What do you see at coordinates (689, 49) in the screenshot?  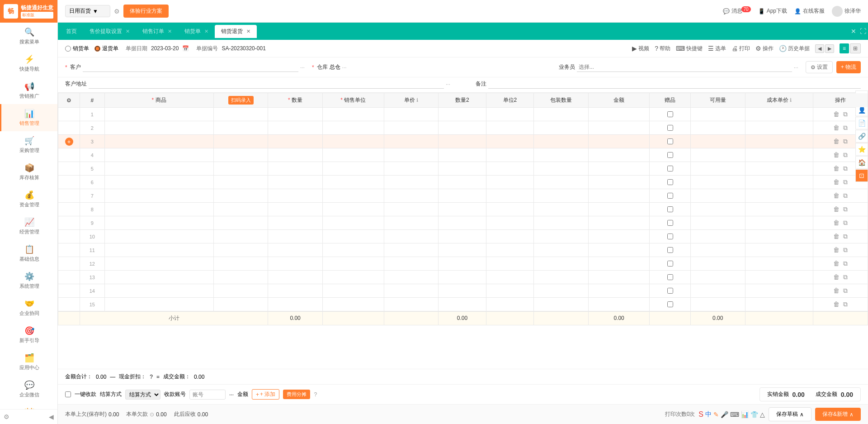 I see `shortcut-key-button: ⌨ 快捷键` at bounding box center [689, 49].